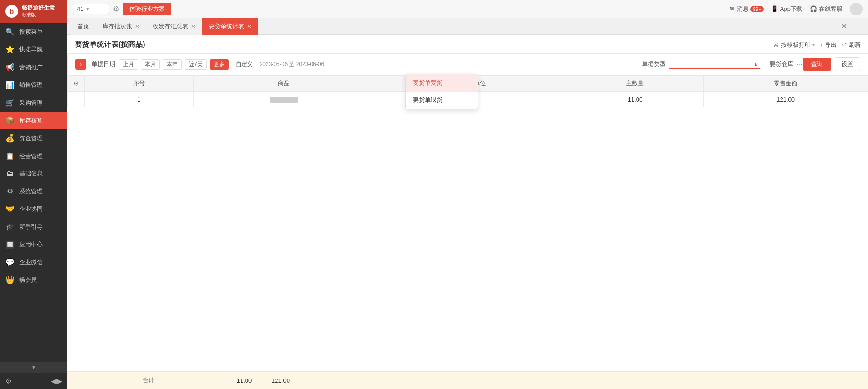 The image size is (868, 389). What do you see at coordinates (38, 8) in the screenshot?
I see `app-name: 畅捷通好生意` at bounding box center [38, 8].